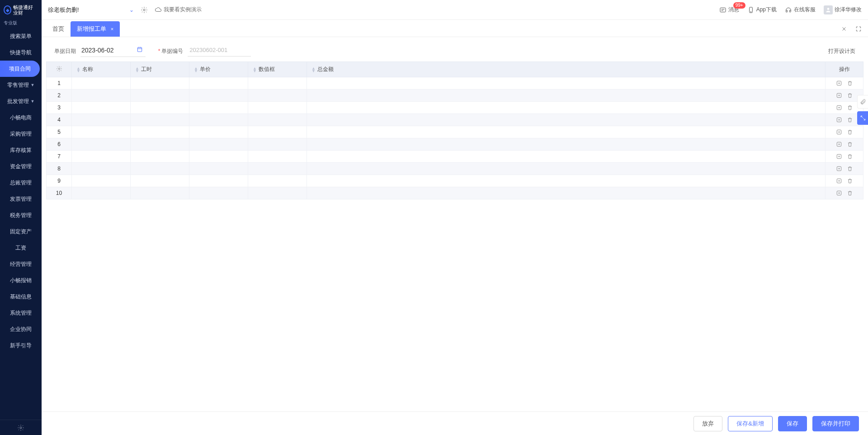  I want to click on user-menu: 徐泽华修改, so click(843, 10).